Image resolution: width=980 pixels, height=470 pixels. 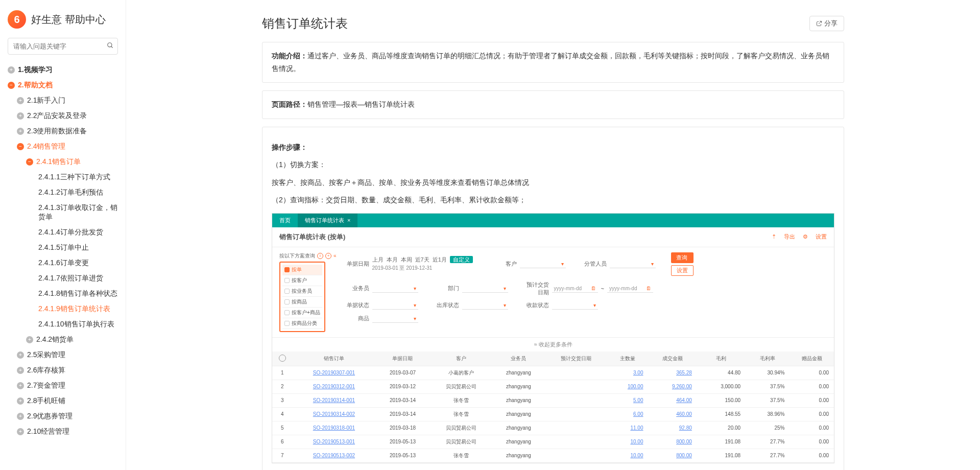 What do you see at coordinates (67, 401) in the screenshot?
I see `nav-item-28: +2.8手机旺铺` at bounding box center [67, 401].